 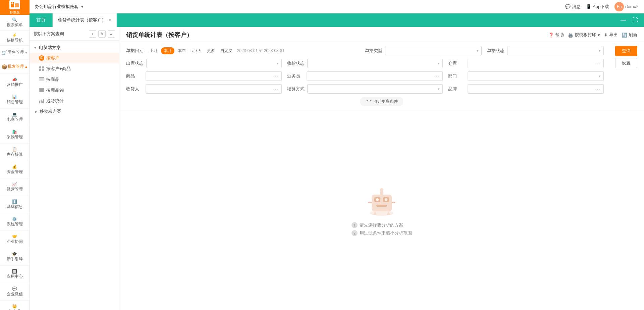 What do you see at coordinates (15, 205) in the screenshot?
I see `sidebar-item-basic-info: ℹ️ 基础信息` at bounding box center [15, 205].